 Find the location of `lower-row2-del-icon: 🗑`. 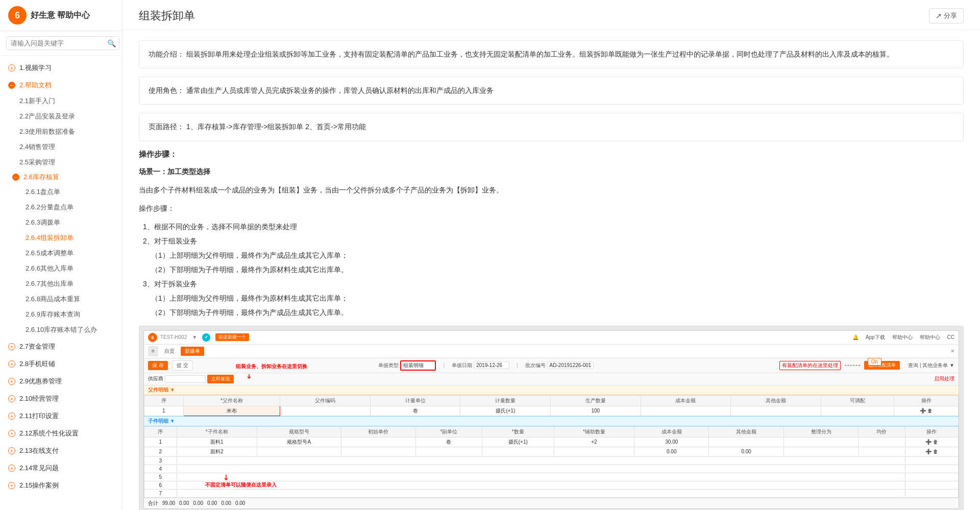

lower-row2-del-icon: 🗑 is located at coordinates (936, 451).